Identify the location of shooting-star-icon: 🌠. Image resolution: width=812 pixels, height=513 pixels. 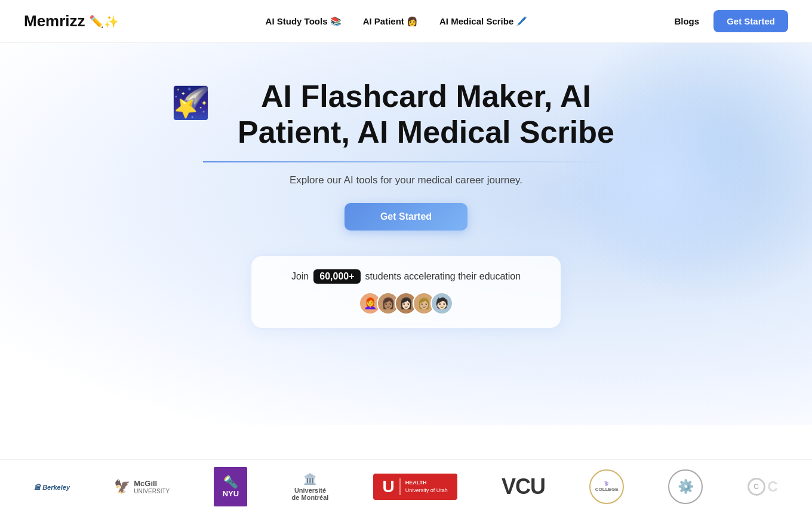
(191, 103).